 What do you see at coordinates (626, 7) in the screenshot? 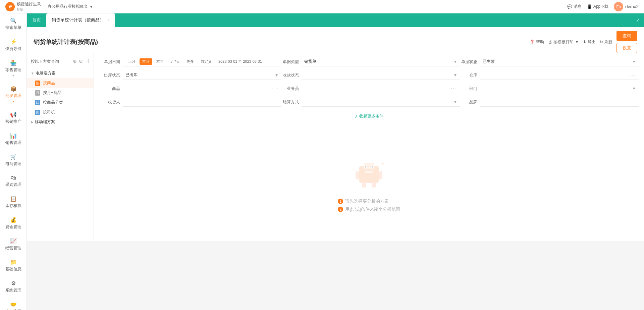
I see `user-area: Ea demo2` at bounding box center [626, 7].